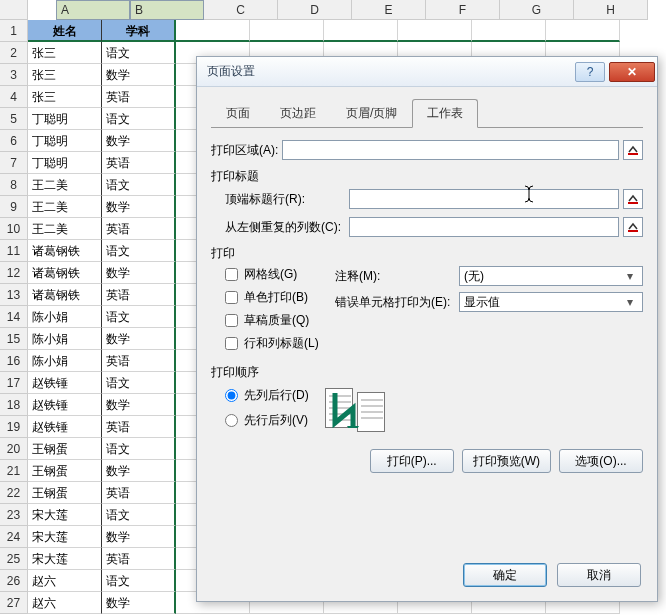 The height and width of the screenshot is (616, 666). I want to click on tab-margins: 页边距, so click(298, 114).